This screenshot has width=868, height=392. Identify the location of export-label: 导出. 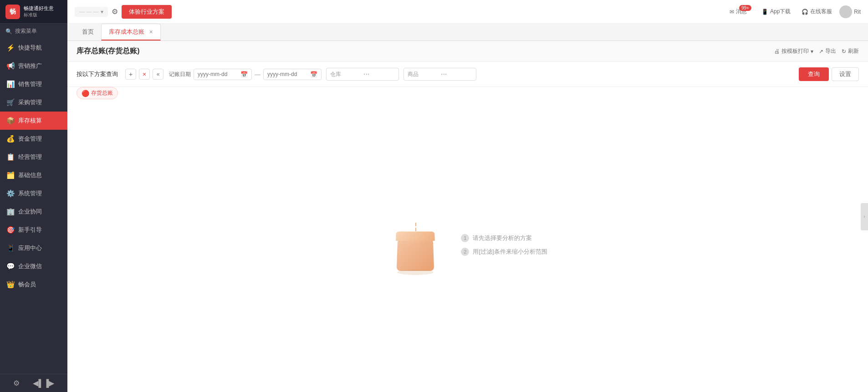
(831, 51).